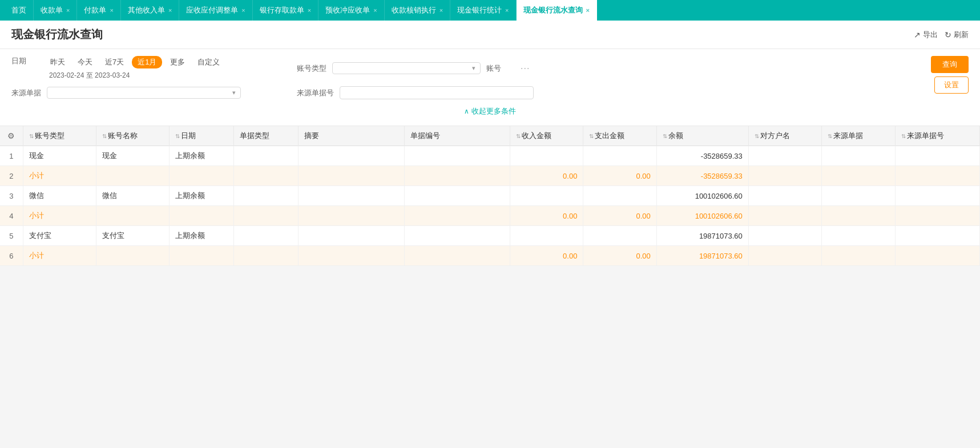 The image size is (980, 448). What do you see at coordinates (785, 136) in the screenshot?
I see `col-counterpart: ⇅对方户名` at bounding box center [785, 136].